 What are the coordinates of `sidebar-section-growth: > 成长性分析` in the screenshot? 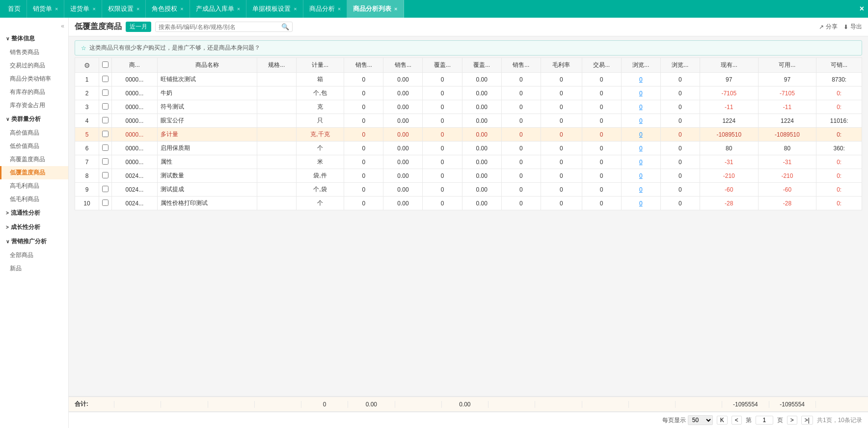 It's located at (34, 227).